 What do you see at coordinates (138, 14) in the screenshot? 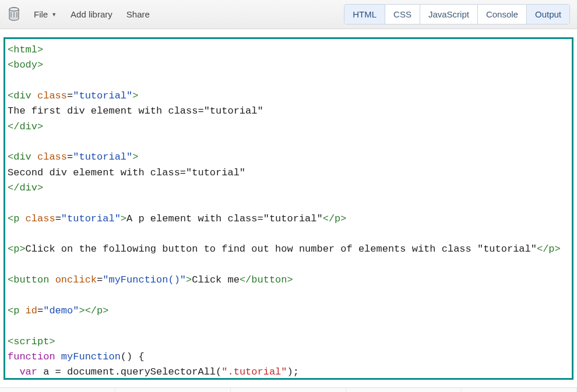
I see `share-button: Share` at bounding box center [138, 14].